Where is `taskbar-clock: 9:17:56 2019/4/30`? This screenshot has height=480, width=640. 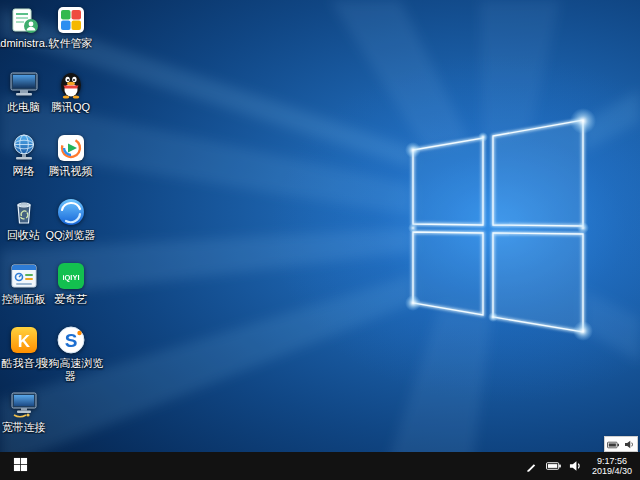
taskbar-clock: 9:17:56 2019/4/30 is located at coordinates (612, 466).